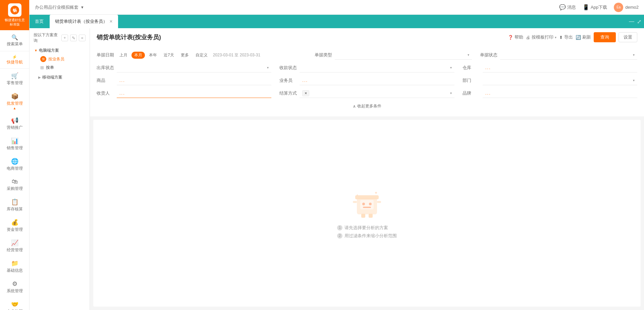  What do you see at coordinates (57, 7) in the screenshot?
I see `breadcrumb: 办公用品行业模拟账套` at bounding box center [57, 7].